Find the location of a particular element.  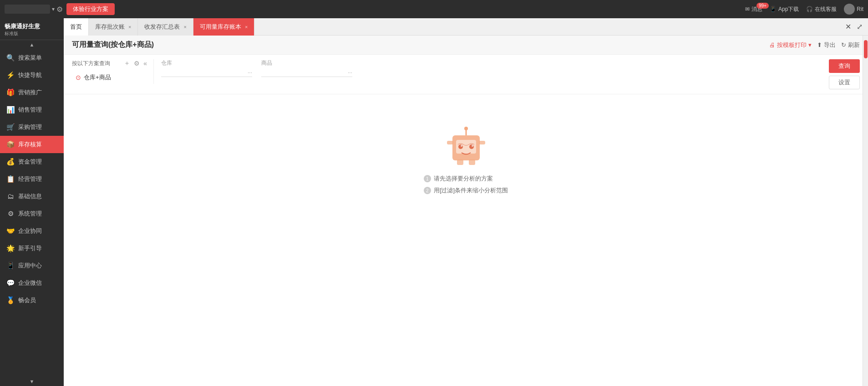

tab-available: 可用量库存账本 × is located at coordinates (224, 27).